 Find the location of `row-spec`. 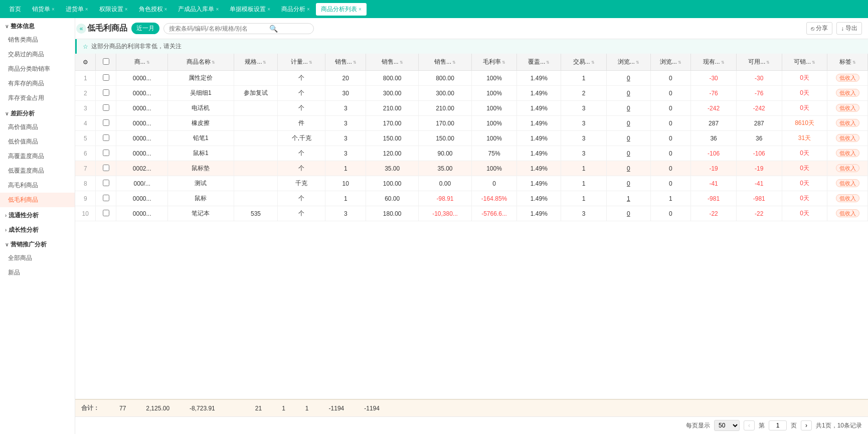

row-spec is located at coordinates (256, 169).